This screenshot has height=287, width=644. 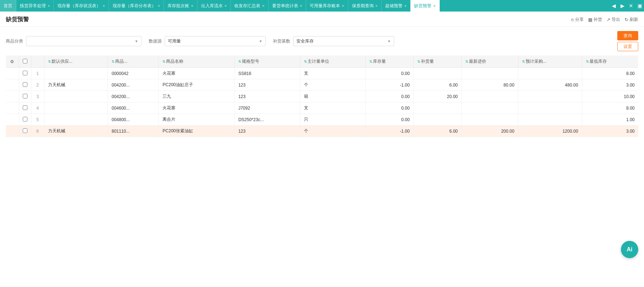 I want to click on row-product-name: 火花塞, so click(x=197, y=74).